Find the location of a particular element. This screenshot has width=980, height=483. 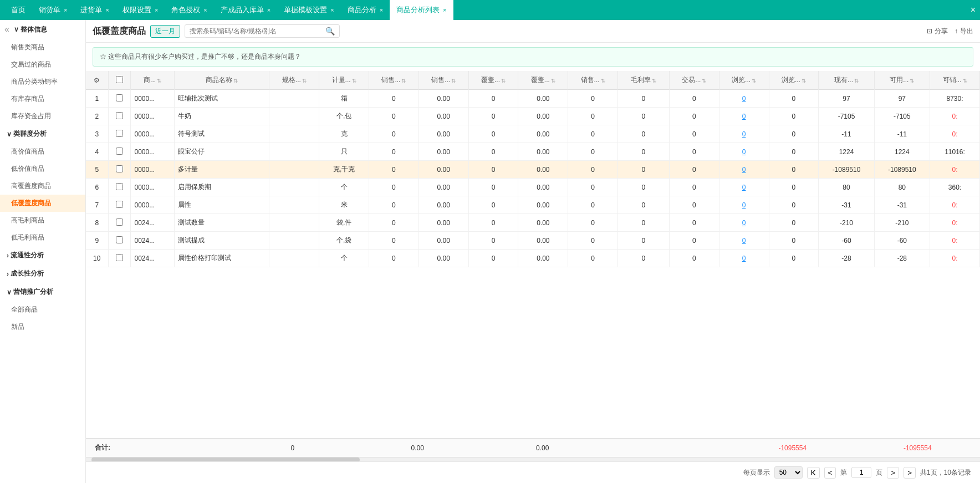

sidebar-collapse-button: « is located at coordinates (7, 29).